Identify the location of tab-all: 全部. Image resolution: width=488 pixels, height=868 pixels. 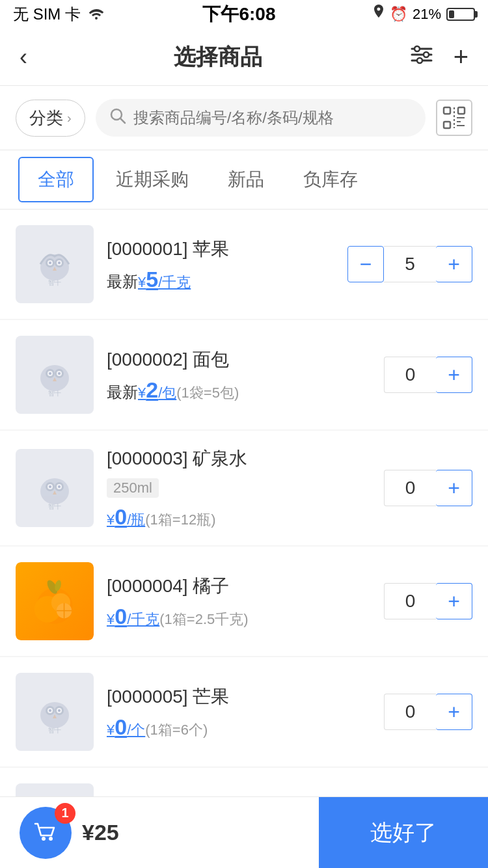
(56, 180).